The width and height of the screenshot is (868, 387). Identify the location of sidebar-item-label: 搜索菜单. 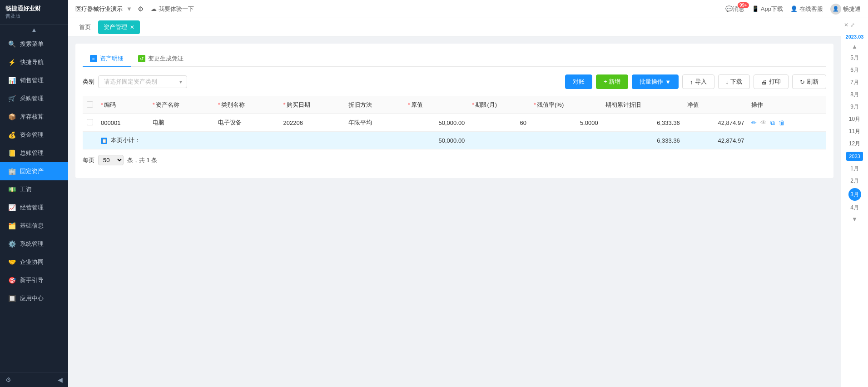
(32, 44).